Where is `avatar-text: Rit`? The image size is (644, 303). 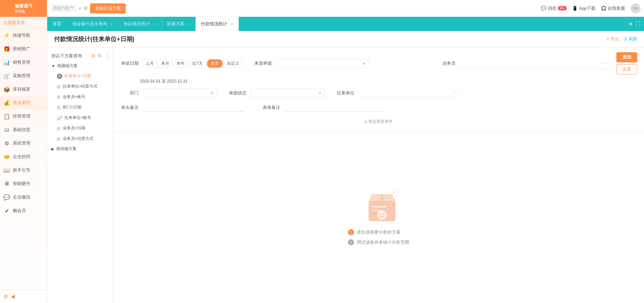
avatar-text: Rit is located at coordinates (636, 8).